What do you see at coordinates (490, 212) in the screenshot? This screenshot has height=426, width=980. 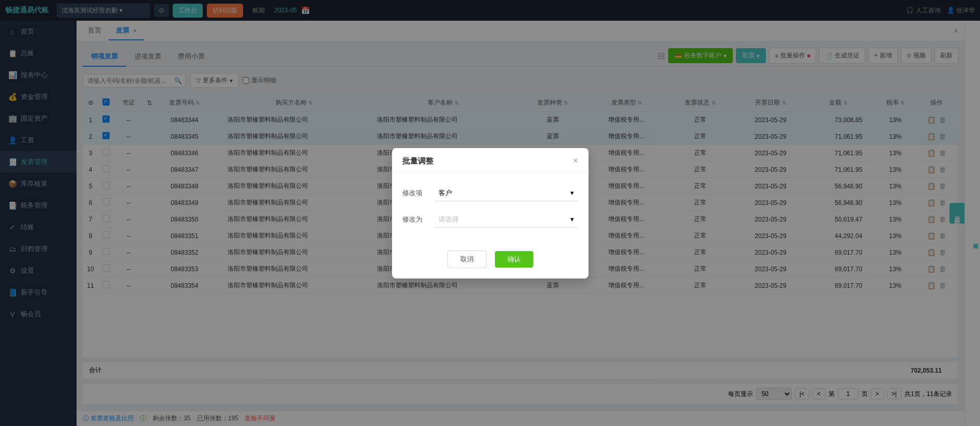 I see `modal-body: 修改项 客户 ▾ 修改为 请选择 ▾` at bounding box center [490, 212].